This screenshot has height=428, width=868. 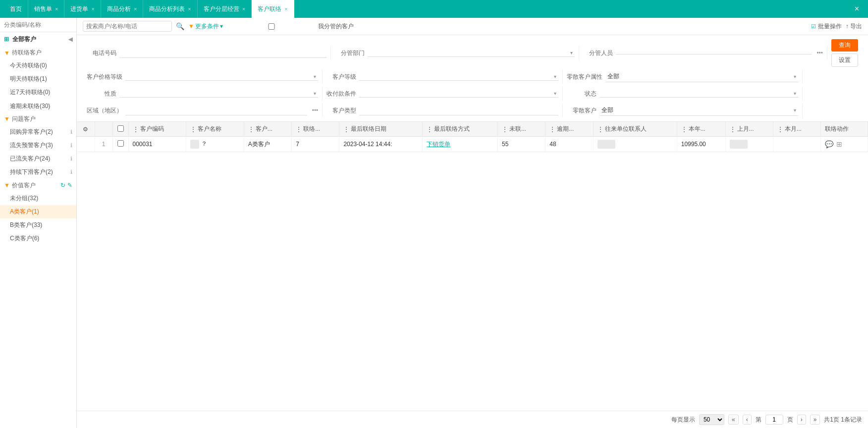 What do you see at coordinates (711, 420) in the screenshot?
I see `per-page-select: 50 100 200` at bounding box center [711, 420].